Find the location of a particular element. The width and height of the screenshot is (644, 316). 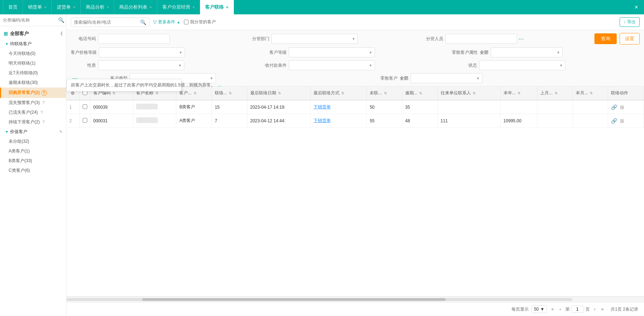

global-close-button: × is located at coordinates (636, 7).